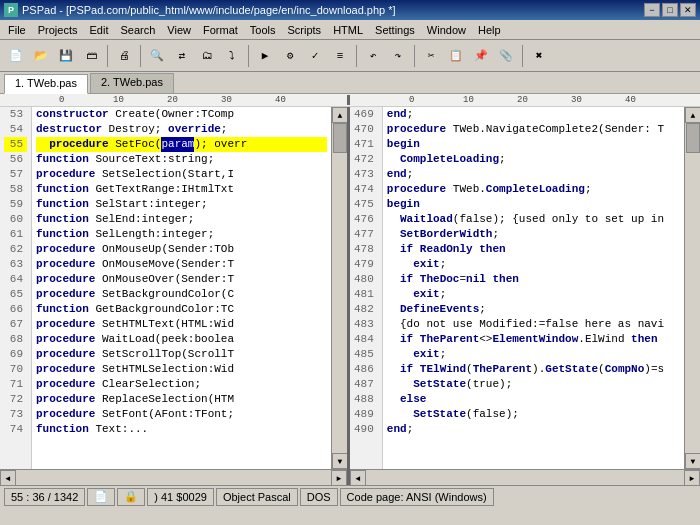 The image size is (700, 525). Describe the element at coordinates (366, 400) in the screenshot. I see `right-line-num-488: 488` at that location.